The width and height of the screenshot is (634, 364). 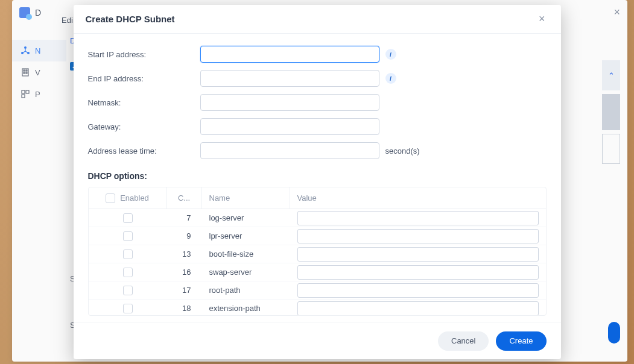 What do you see at coordinates (463, 341) in the screenshot?
I see `cancel-button: Cancel` at bounding box center [463, 341].